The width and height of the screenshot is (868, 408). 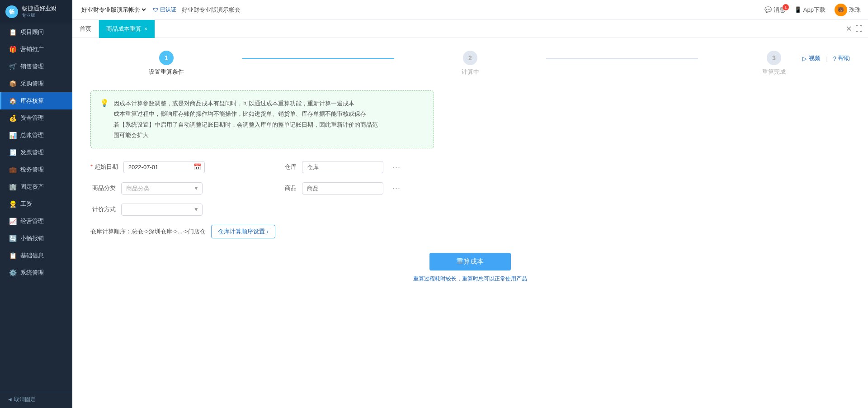 What do you see at coordinates (810, 10) in the screenshot?
I see `app-download-btn: 📱 App下载` at bounding box center [810, 10].